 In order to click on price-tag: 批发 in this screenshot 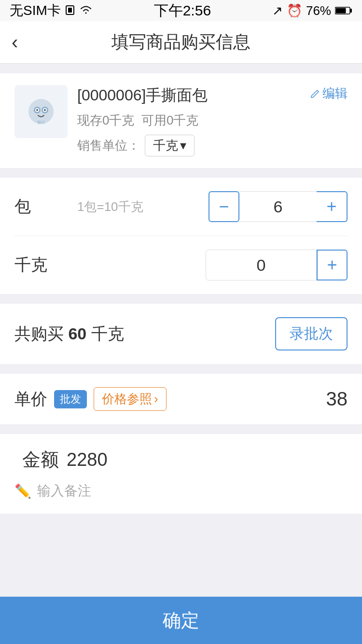, I will do `click(70, 399)`.